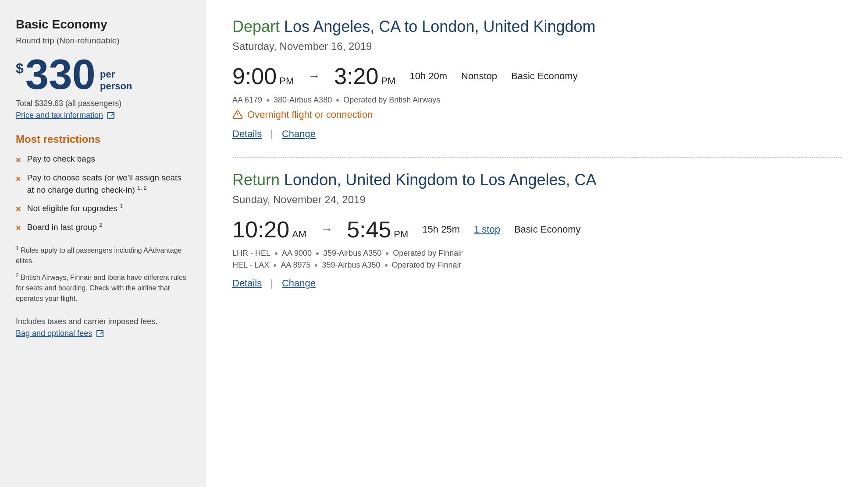  Describe the element at coordinates (103, 139) in the screenshot. I see `most-restrictions-title: Most restrictions` at that location.